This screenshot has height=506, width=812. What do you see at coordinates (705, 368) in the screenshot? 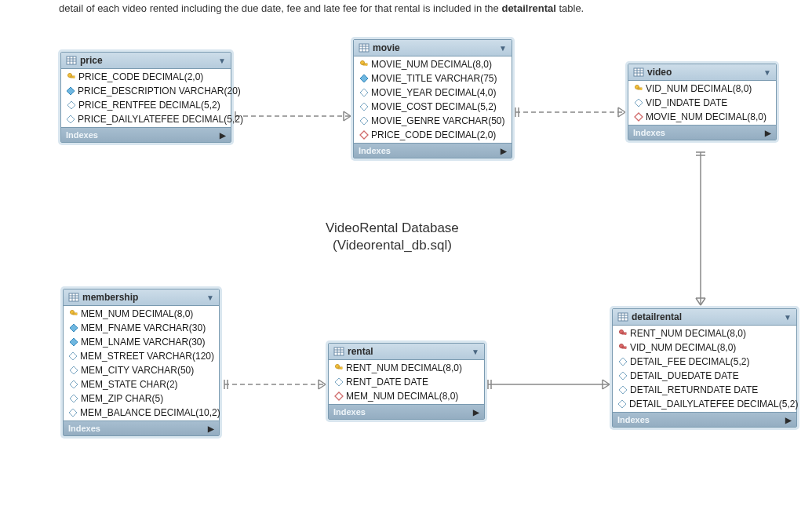
I see `entity-detailrental: detailrental▼RENT_NUM DECIMAL(8,0)VID_NU…` at bounding box center [705, 368].